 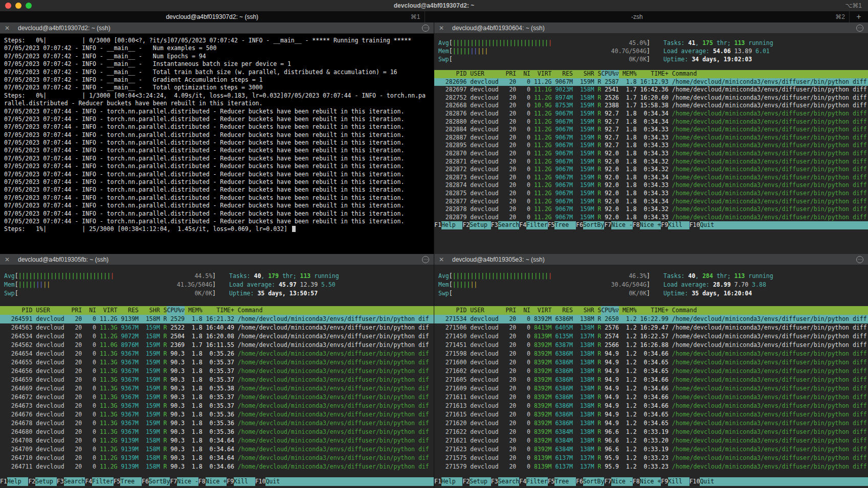 What do you see at coordinates (651, 106) in the screenshot?
I see `process-row: 282668devcloud20010.9G8753M159MR23881.71…` at bounding box center [651, 106].